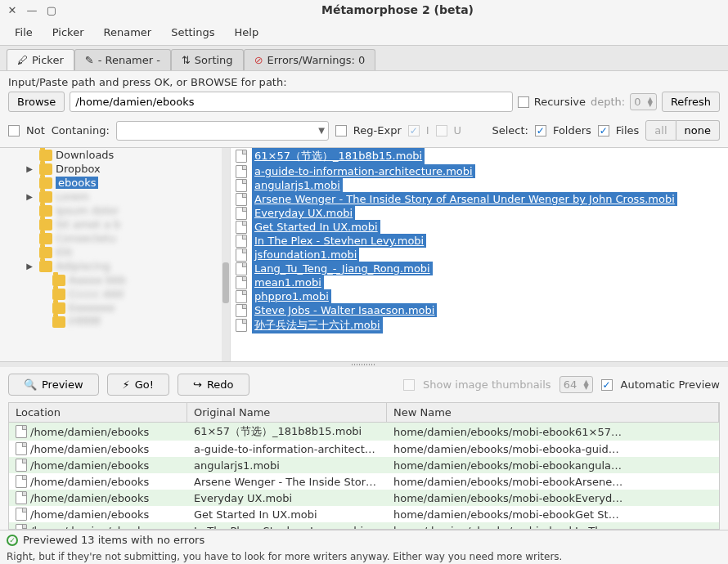 This screenshot has height=564, width=728. Describe the element at coordinates (115, 294) in the screenshot. I see `tree-item: Ccccc ddd` at that location.